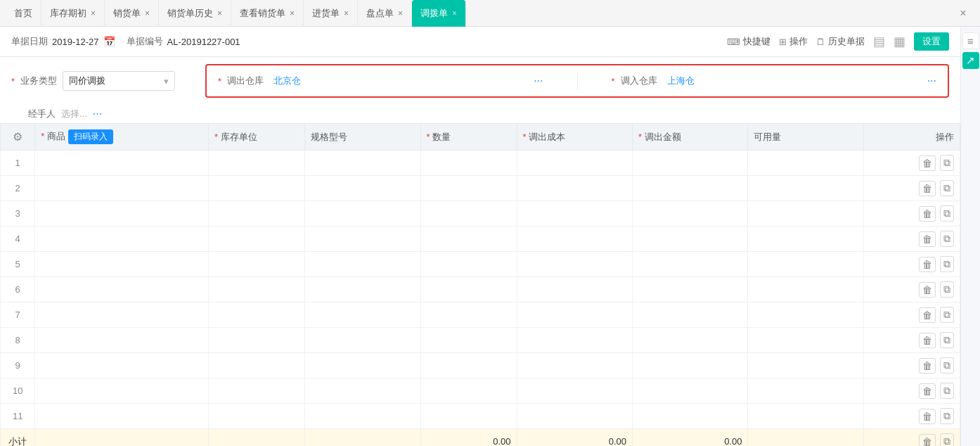 The width and height of the screenshot is (980, 446). Describe the element at coordinates (947, 290) in the screenshot. I see `copy-btn-6: ⧉` at that location.